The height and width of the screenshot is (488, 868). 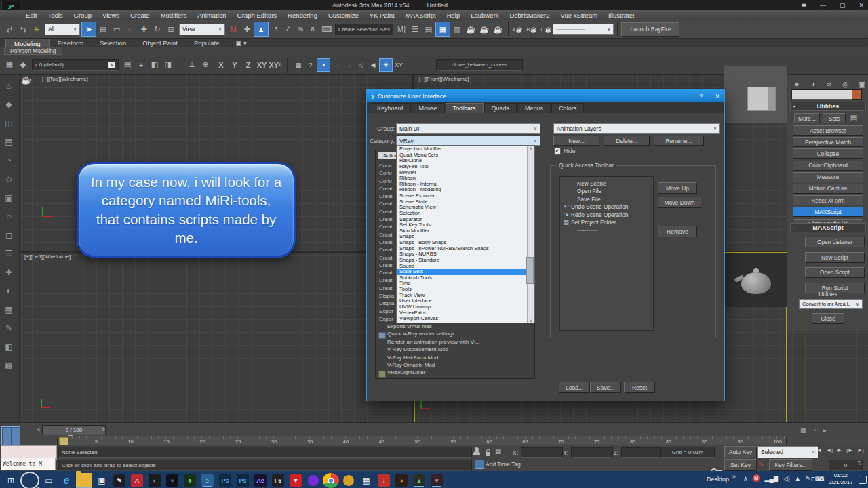 What do you see at coordinates (382, 15) in the screenshot?
I see `menu-item: YK Paint` at bounding box center [382, 15].